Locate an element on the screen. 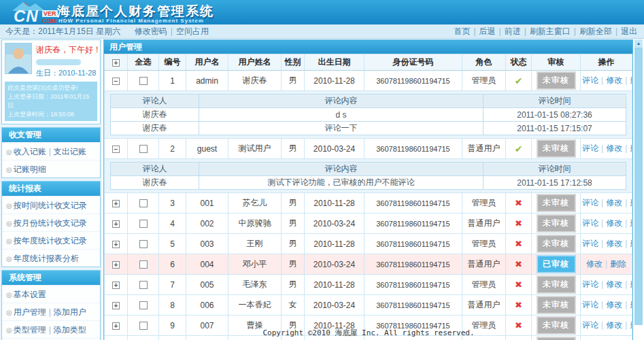  table-row: +3001苏乞儿男2010-11-28360781198601194715管理员… is located at coordinates (369, 203).